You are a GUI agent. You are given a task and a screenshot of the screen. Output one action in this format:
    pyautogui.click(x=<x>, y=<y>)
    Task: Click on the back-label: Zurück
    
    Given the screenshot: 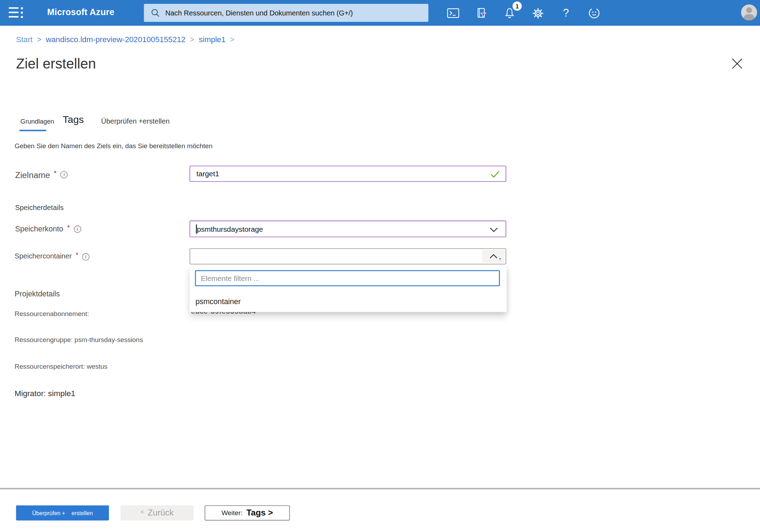 What is the action you would take?
    pyautogui.click(x=161, y=513)
    